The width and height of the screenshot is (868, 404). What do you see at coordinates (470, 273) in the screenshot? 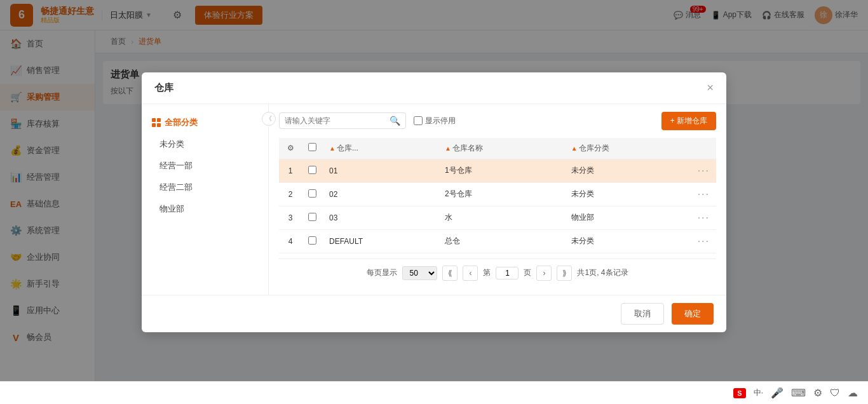
I see `page-prev-button: ‹` at bounding box center [470, 273].